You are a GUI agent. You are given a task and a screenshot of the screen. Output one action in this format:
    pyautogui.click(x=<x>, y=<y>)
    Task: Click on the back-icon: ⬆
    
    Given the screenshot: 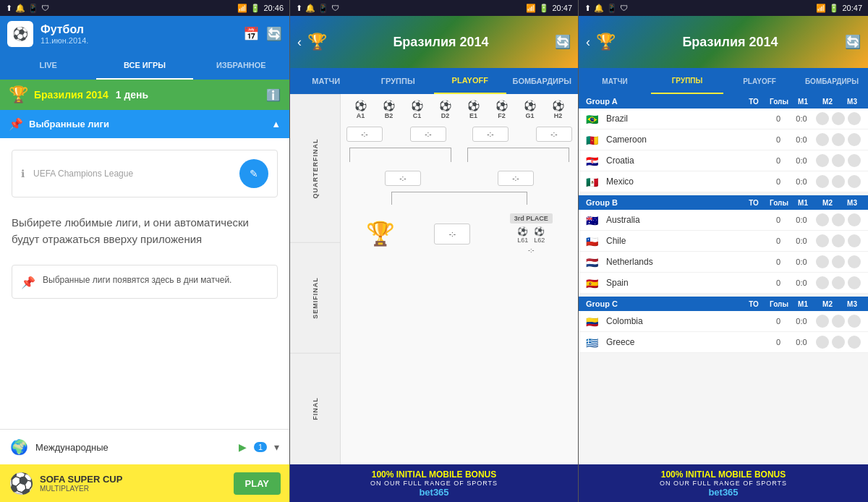 What is the action you would take?
    pyautogui.click(x=9, y=9)
    